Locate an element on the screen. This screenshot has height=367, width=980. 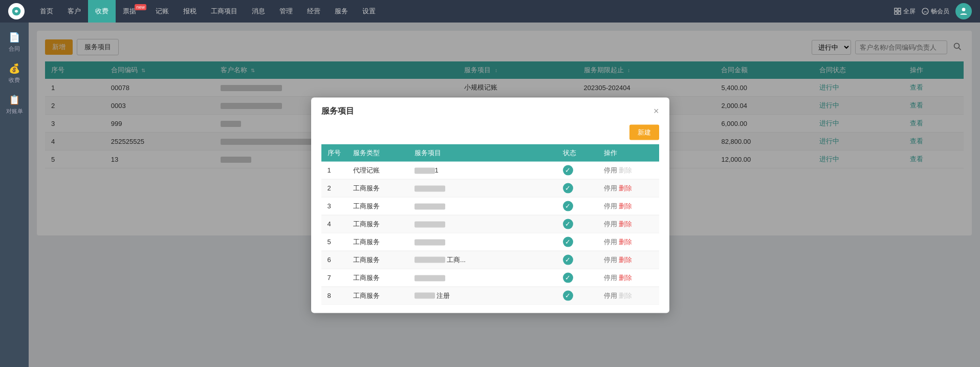
modal-table-row: 3 工商服务 ✓ 停用 删除 is located at coordinates (490, 206).